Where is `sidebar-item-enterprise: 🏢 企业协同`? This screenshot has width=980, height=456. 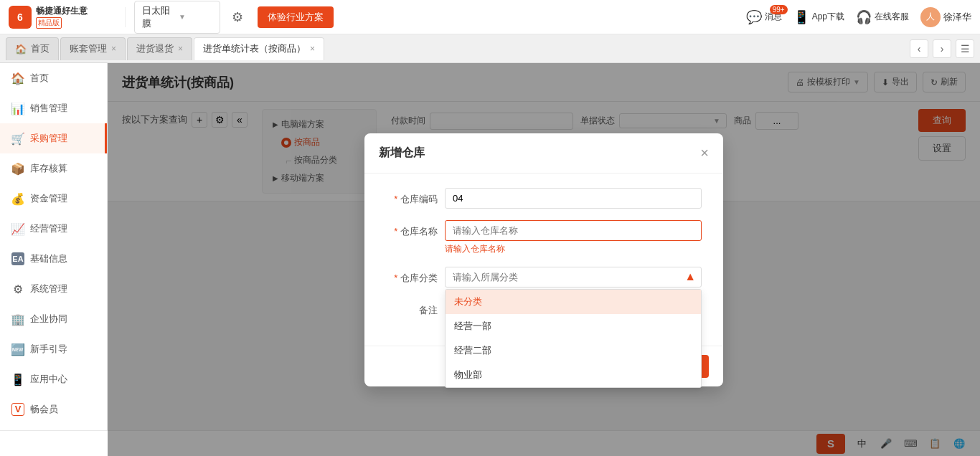 sidebar-item-enterprise: 🏢 企业协同 is located at coordinates (53, 319).